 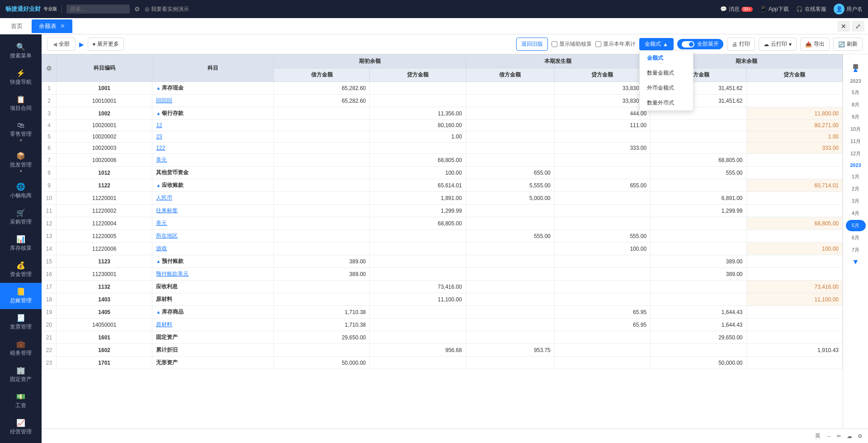 What do you see at coordinates (860, 436) in the screenshot?
I see `status-settings: ⚙` at bounding box center [860, 436].